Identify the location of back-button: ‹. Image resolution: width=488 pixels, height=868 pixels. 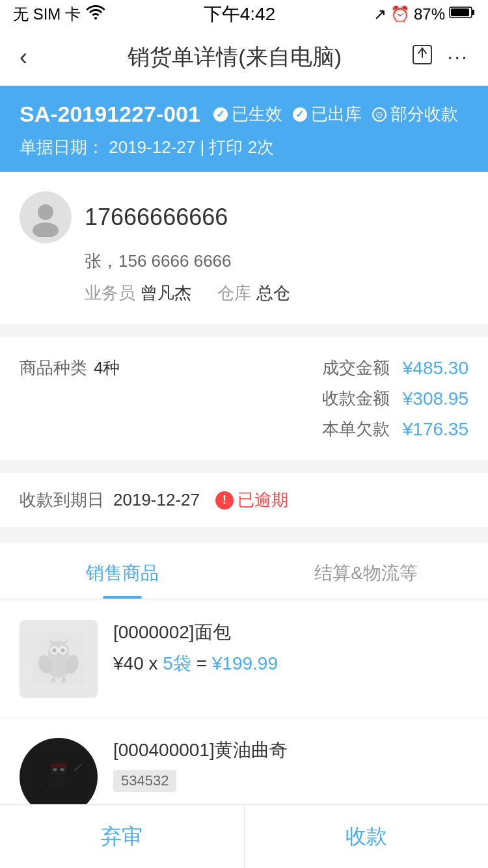
(39, 57).